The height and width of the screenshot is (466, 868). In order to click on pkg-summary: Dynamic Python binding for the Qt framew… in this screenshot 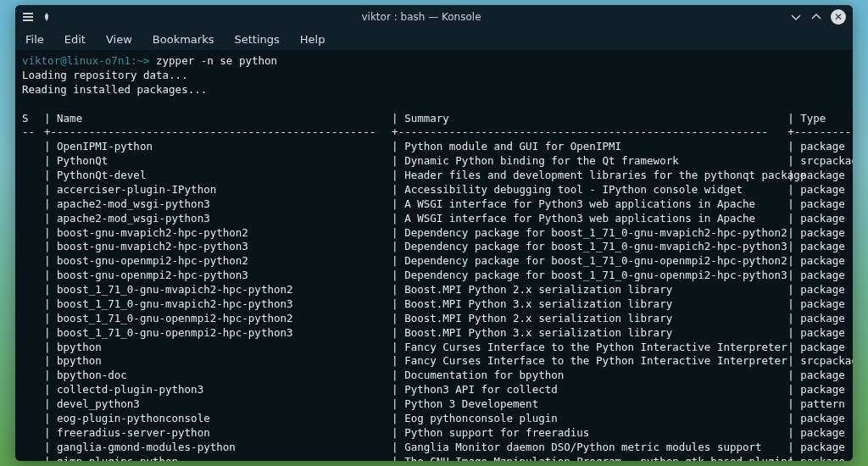, I will do `click(596, 161)`.